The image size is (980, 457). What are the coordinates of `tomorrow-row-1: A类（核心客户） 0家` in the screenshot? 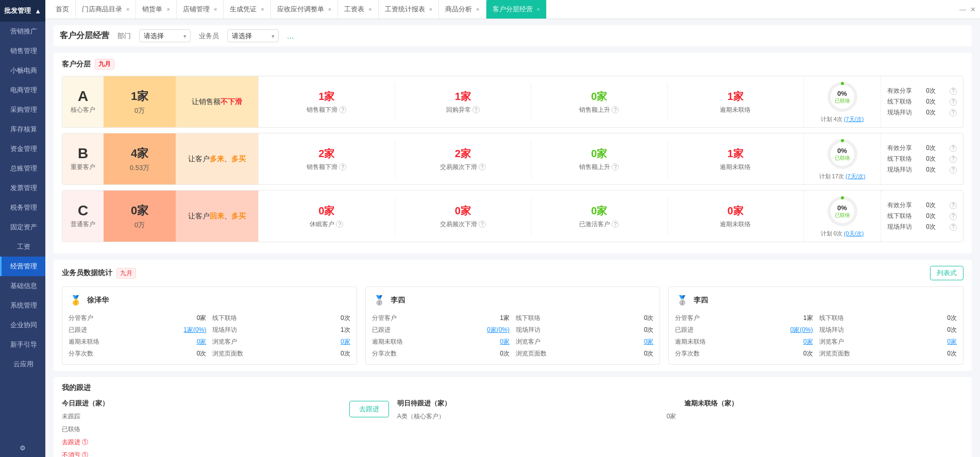 It's located at (537, 416).